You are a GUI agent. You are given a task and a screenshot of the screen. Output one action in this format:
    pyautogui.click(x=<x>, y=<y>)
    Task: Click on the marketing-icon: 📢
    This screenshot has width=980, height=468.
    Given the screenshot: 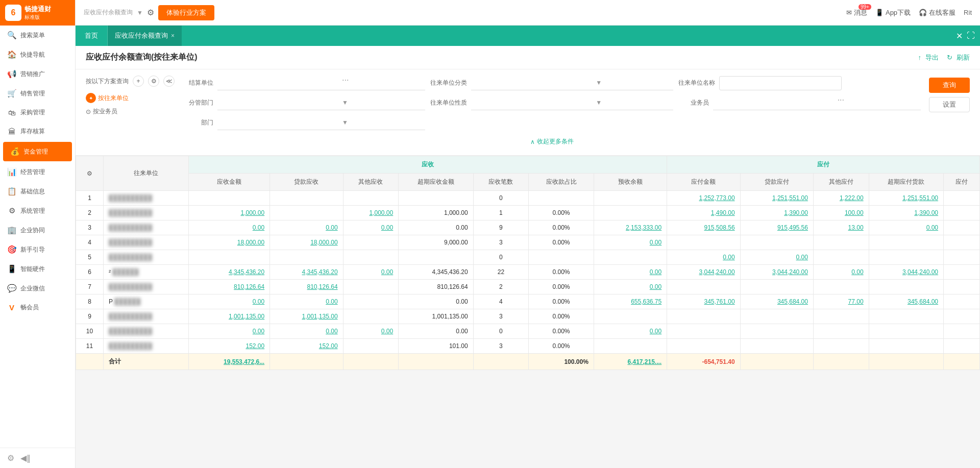 What is the action you would take?
    pyautogui.click(x=12, y=74)
    